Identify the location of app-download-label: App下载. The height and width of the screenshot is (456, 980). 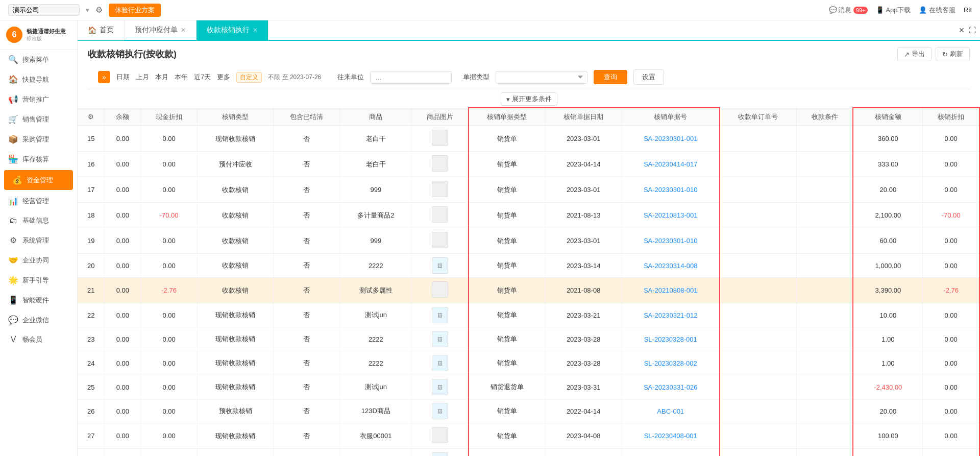
(898, 10).